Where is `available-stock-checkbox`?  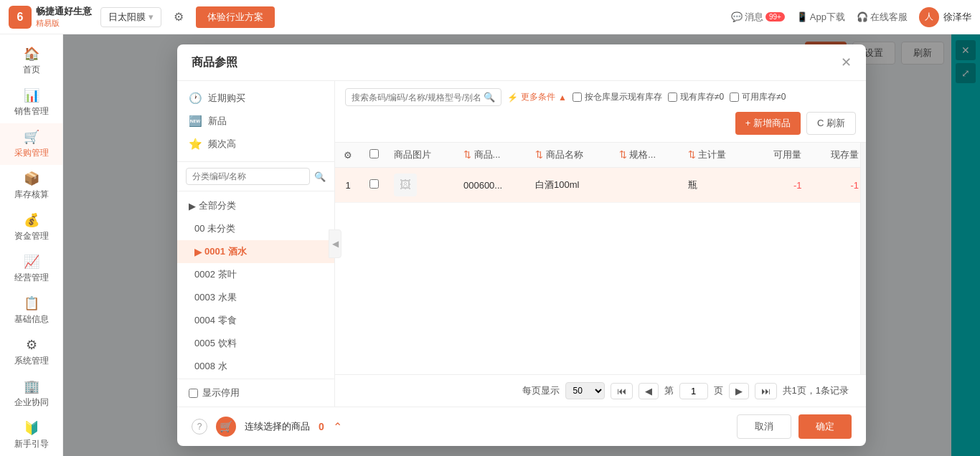
available-stock-checkbox is located at coordinates (735, 98).